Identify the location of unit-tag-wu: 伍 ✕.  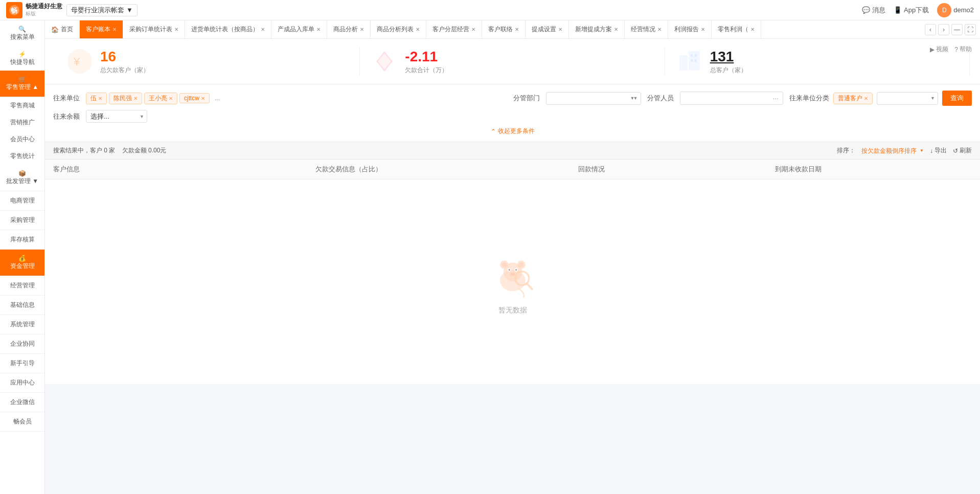
(96, 98).